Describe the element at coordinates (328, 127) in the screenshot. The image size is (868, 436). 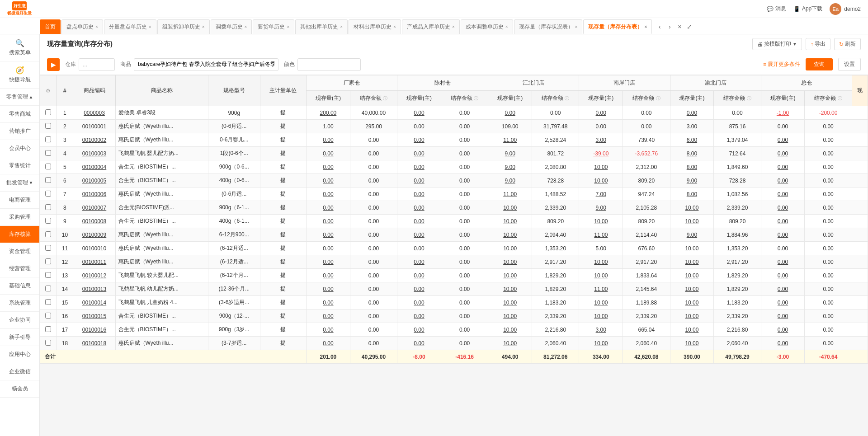
I see `row-w1-stock: 1.00` at that location.